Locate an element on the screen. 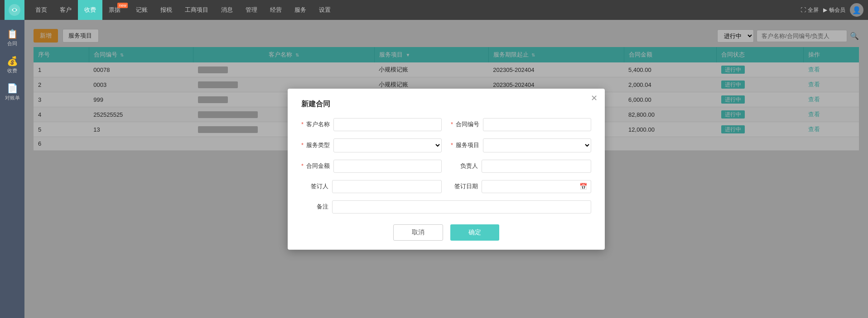 This screenshot has height=318, width=868. statement-icon: 📄 is located at coordinates (13, 88).